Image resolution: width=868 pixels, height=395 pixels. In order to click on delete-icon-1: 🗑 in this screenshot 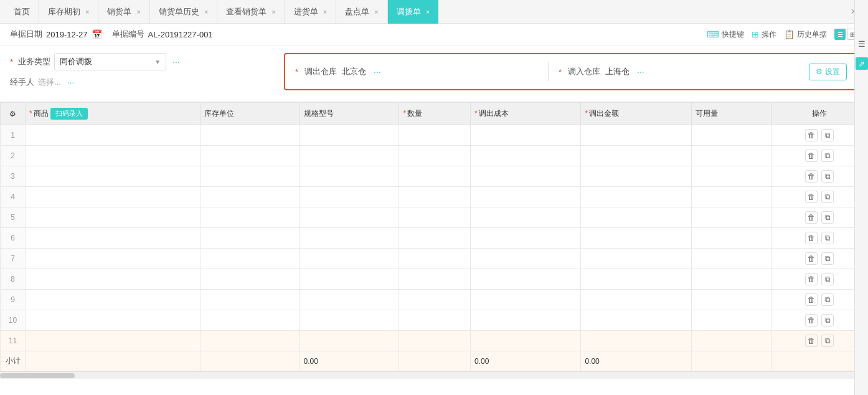, I will do `click(811, 135)`.